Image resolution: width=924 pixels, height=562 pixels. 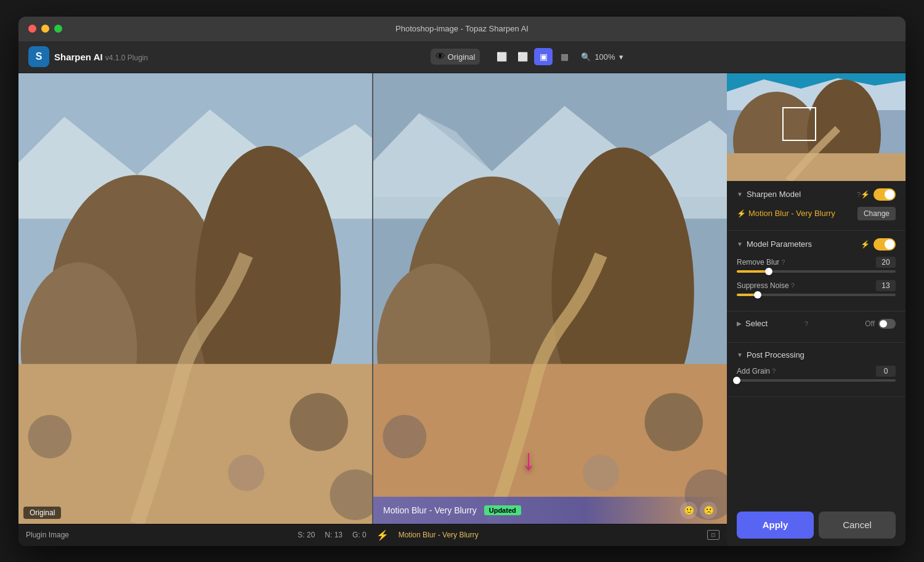 What do you see at coordinates (522, 57) in the screenshot?
I see `view-split-h-btn: ⬜` at bounding box center [522, 57].